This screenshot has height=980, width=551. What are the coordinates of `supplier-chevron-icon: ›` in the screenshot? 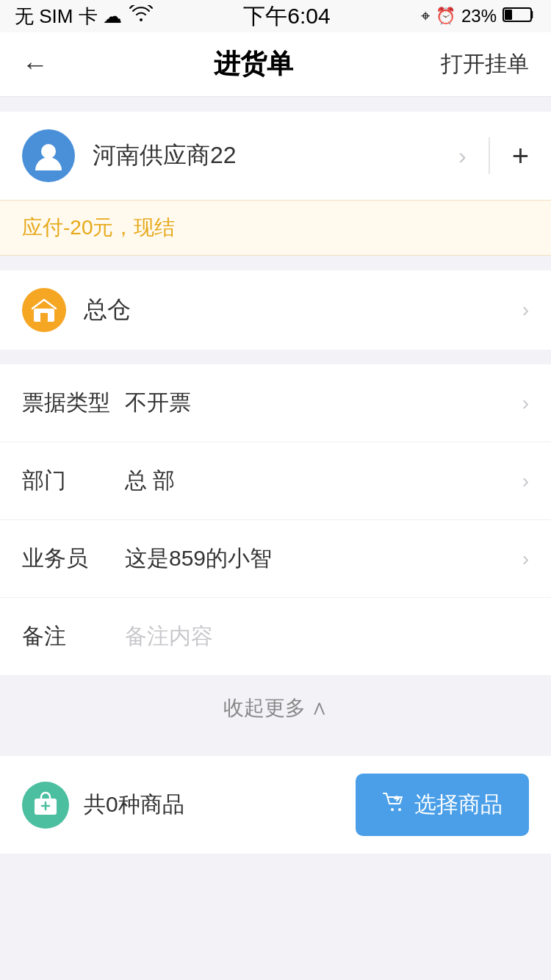 It's located at (463, 156).